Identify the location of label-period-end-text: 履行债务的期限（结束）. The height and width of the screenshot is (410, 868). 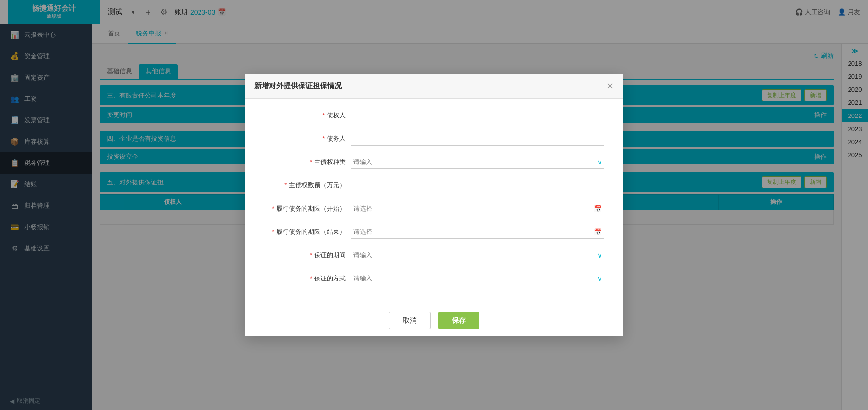
(311, 232).